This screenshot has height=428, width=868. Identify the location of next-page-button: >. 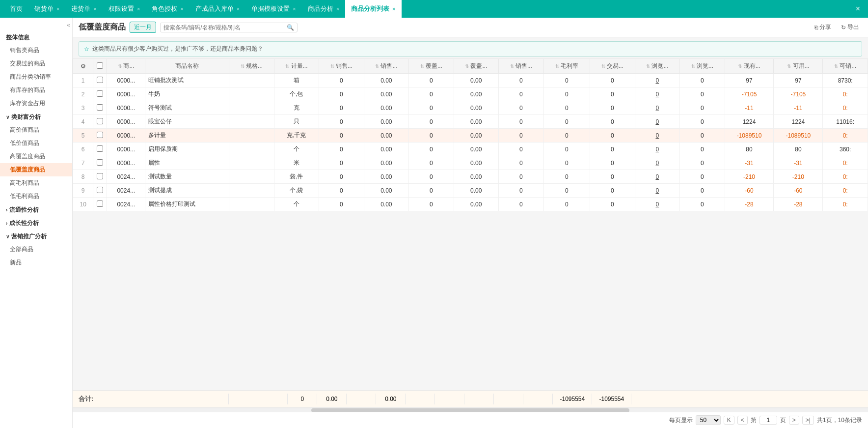
(794, 420).